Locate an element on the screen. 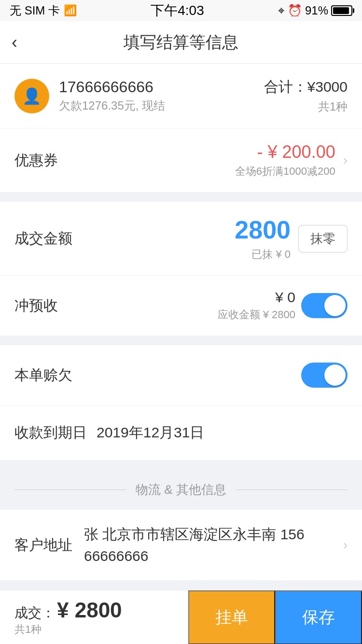 The height and width of the screenshot is (644, 362). deal-sub: 已抹 ¥ 0 is located at coordinates (263, 254).